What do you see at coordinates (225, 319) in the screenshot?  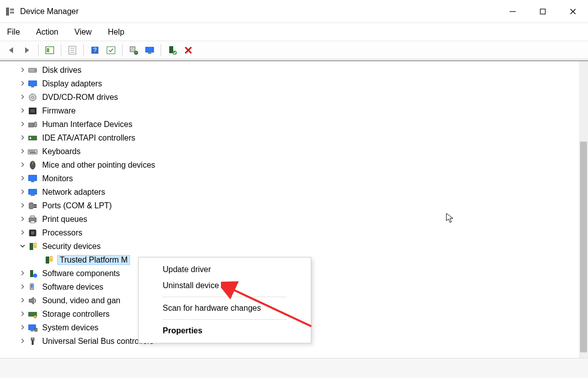 I see `context-separator` at bounding box center [225, 319].